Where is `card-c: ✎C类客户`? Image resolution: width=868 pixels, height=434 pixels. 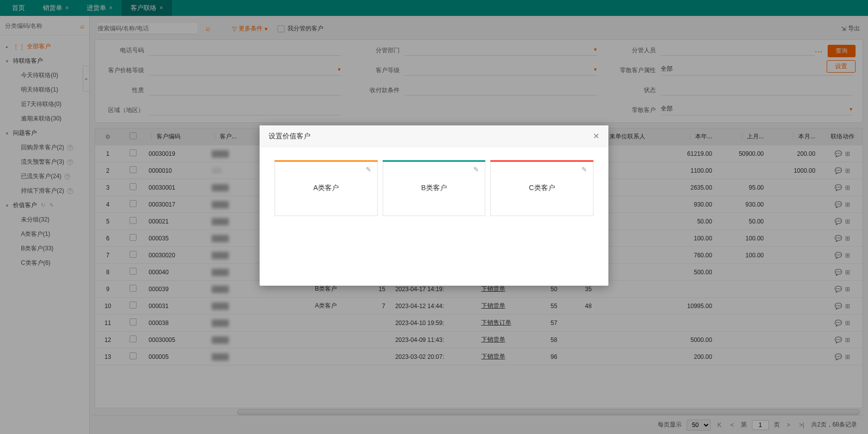
card-c: ✎C类客户 is located at coordinates (542, 188).